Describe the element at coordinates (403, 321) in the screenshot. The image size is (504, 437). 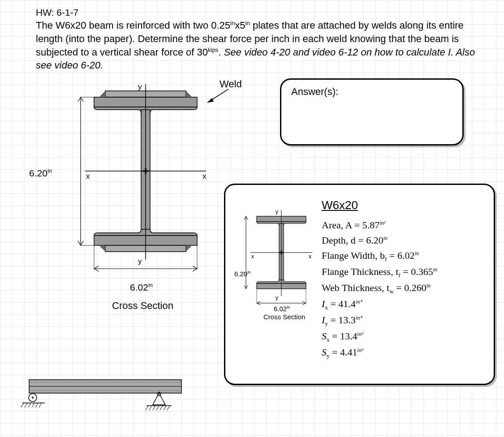
I see `spec-iy: Iy = 13.3in⁴` at that location.